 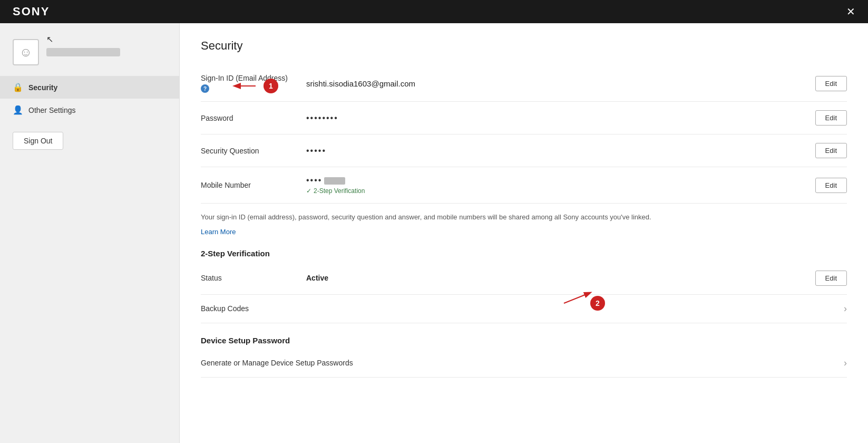 I want to click on mobile-blur, so click(x=335, y=181).